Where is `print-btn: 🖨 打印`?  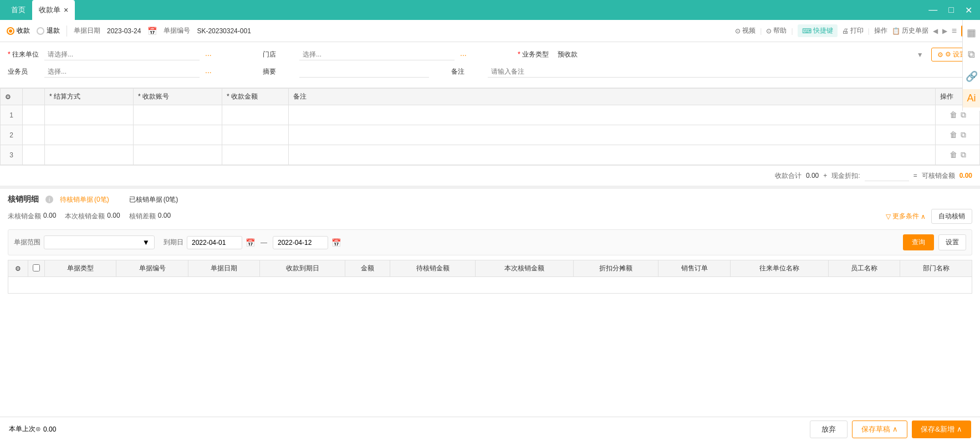 print-btn: 🖨 打印 is located at coordinates (853, 31).